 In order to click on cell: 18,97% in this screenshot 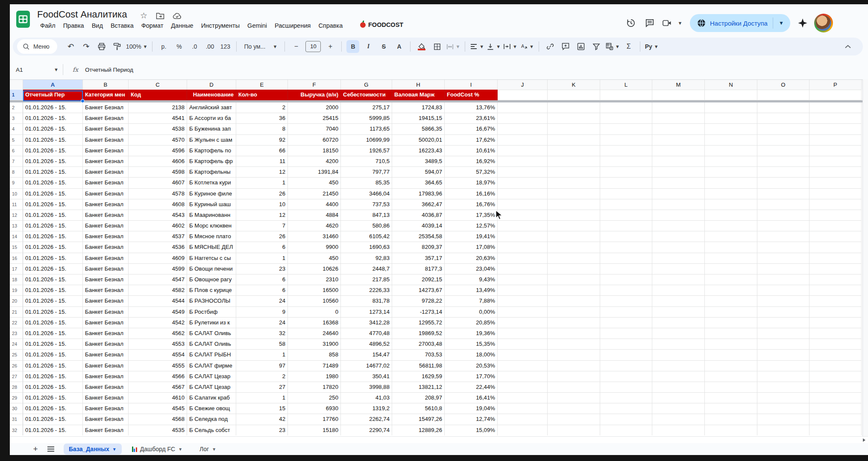, I will do `click(471, 183)`.